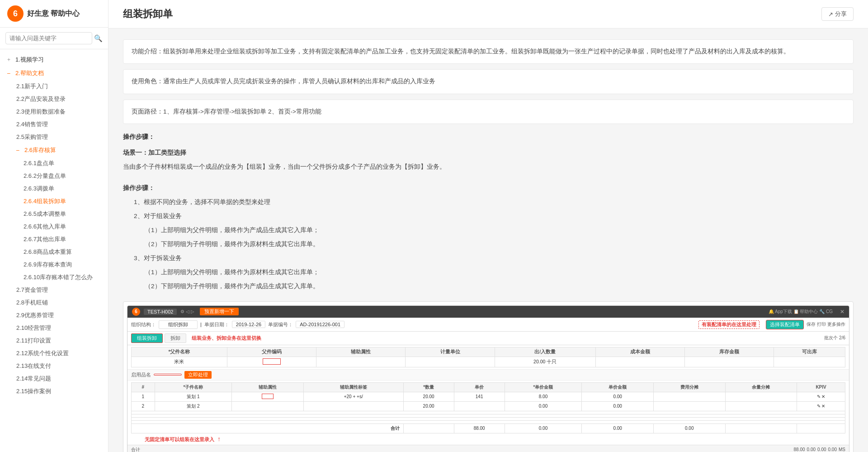  I want to click on th-inv-amt: 库存金额, so click(729, 352).